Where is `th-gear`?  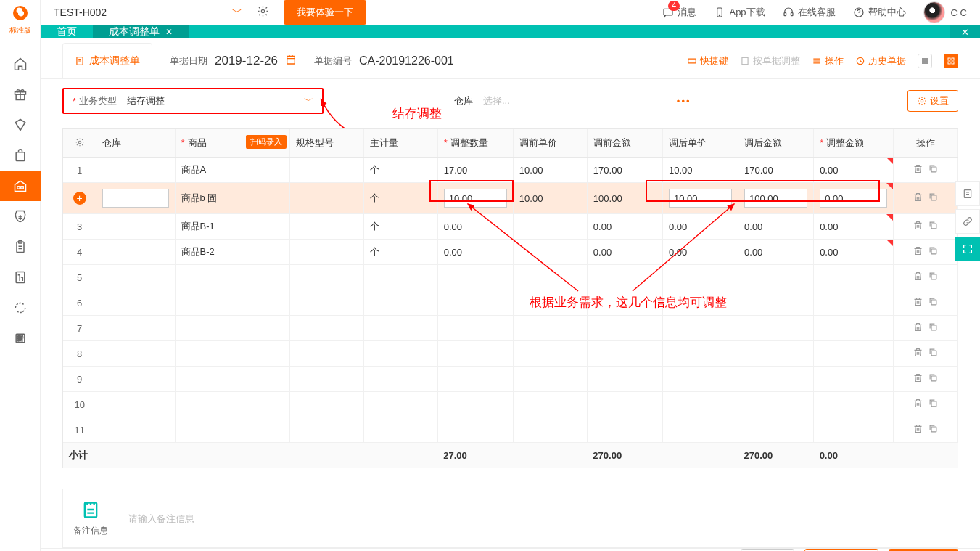
th-gear is located at coordinates (80, 144).